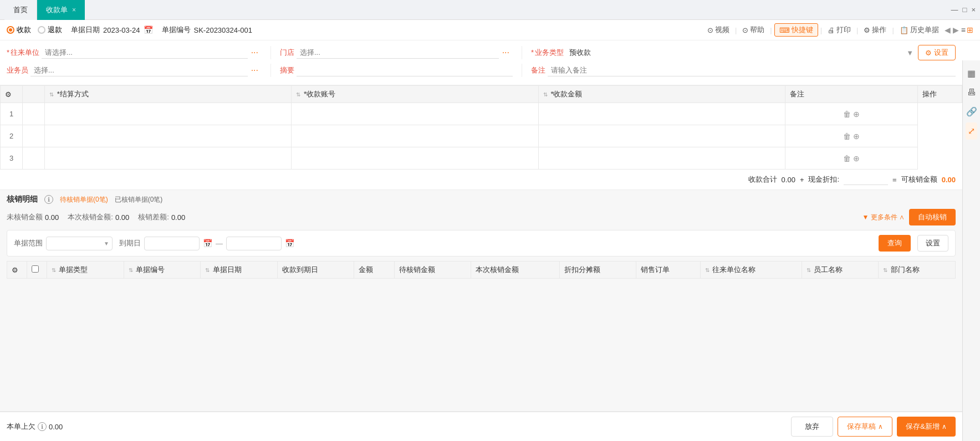 The height and width of the screenshot is (441, 980). What do you see at coordinates (255, 70) in the screenshot?
I see `staff-more-btn: ···` at bounding box center [255, 70].